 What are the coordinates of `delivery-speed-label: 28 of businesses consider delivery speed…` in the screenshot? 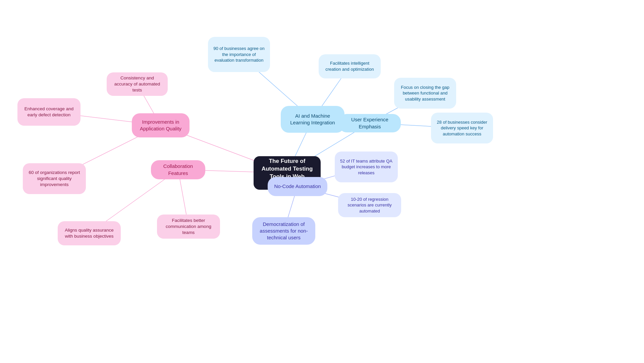 It's located at (462, 128).